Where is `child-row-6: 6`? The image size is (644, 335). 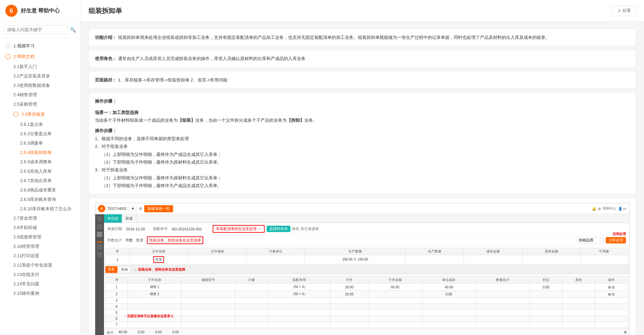 child-row-6: 6 is located at coordinates (367, 319).